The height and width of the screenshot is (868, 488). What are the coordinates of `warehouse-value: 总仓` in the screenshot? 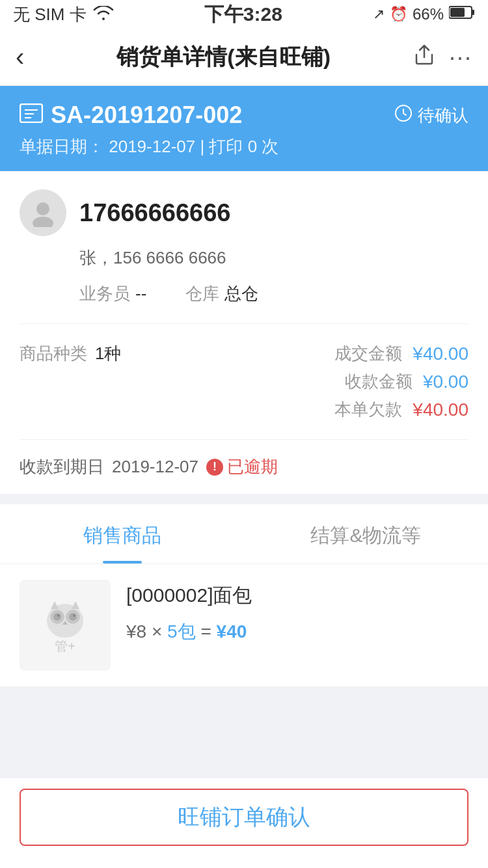 It's located at (241, 294).